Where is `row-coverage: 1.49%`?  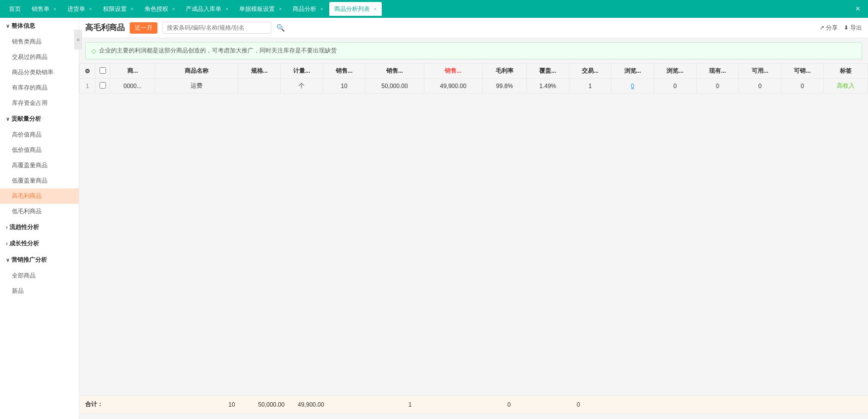 row-coverage: 1.49% is located at coordinates (548, 86).